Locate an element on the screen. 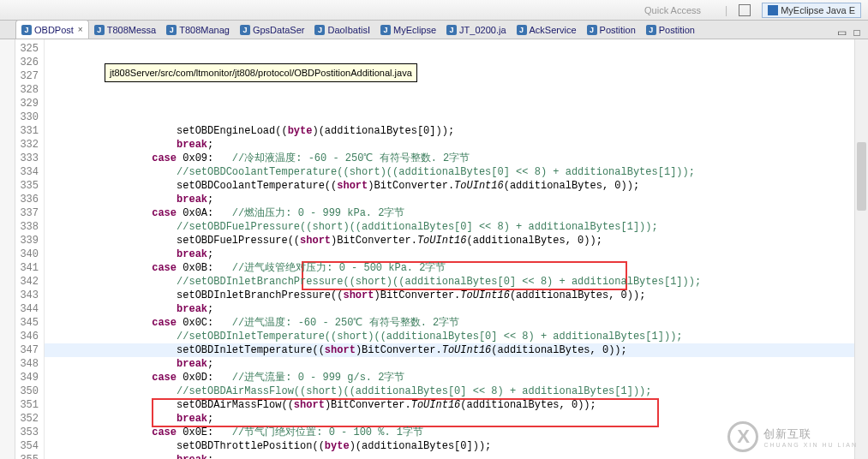 The image size is (868, 459). myeclipse-icon is located at coordinates (773, 10).